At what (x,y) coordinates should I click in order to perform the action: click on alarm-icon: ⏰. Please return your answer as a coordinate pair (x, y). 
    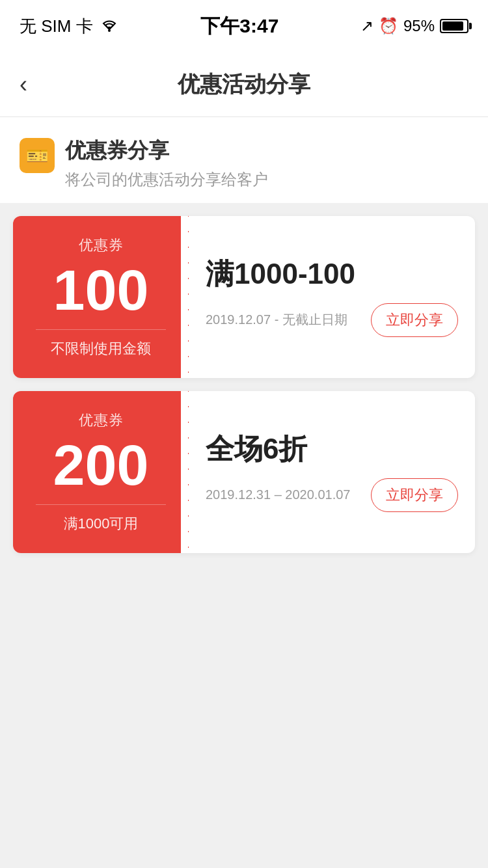
    Looking at the image, I should click on (388, 26).